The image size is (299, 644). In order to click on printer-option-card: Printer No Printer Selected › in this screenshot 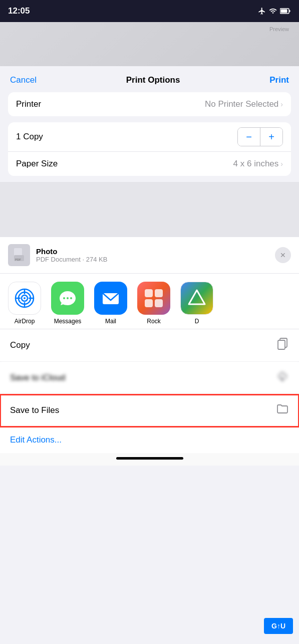, I will do `click(149, 104)`.